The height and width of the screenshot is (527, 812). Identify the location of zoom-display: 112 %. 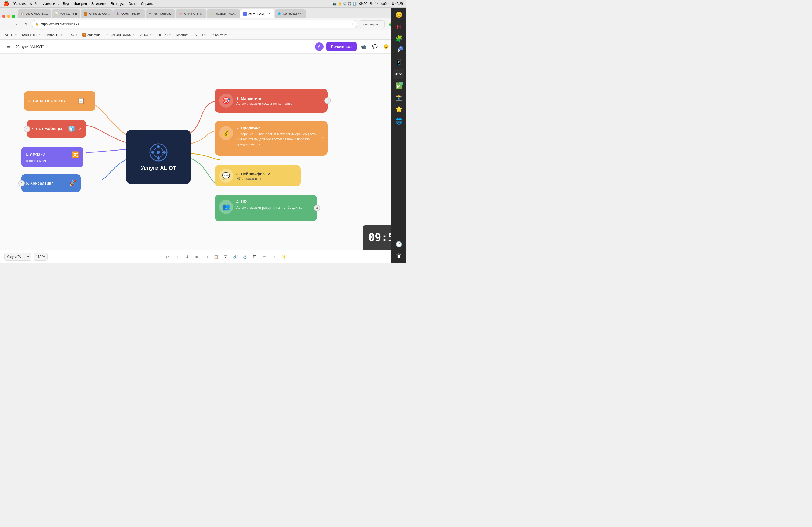
(40, 257).